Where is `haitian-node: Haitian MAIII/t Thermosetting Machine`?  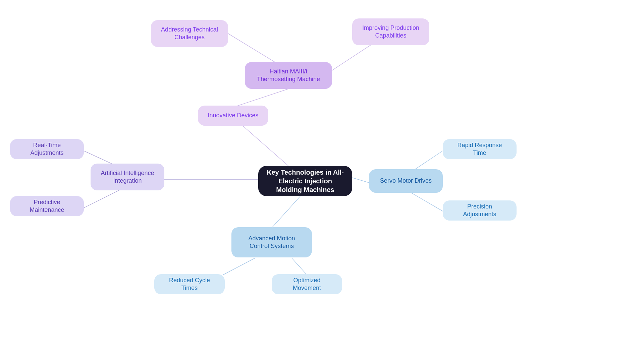
haitian-node: Haitian MAIII/t Thermosetting Machine is located at coordinates (288, 75).